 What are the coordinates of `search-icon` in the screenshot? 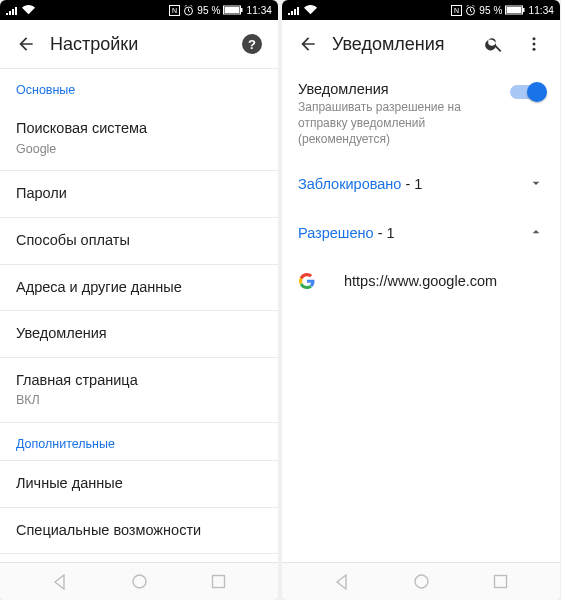 It's located at (494, 44).